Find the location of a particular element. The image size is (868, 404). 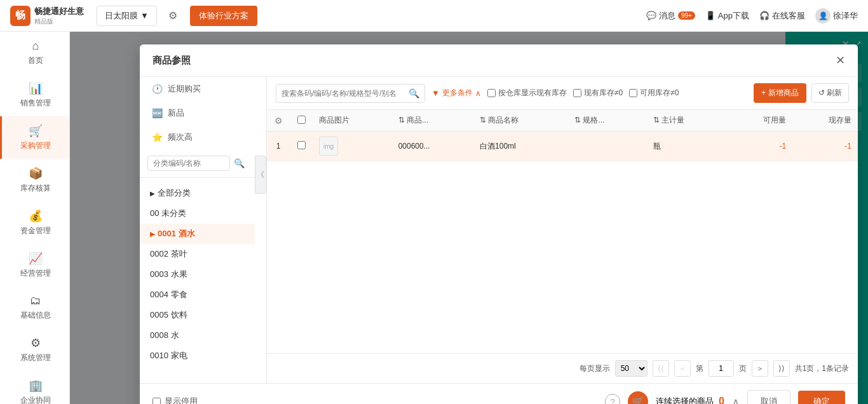

product-search-button: 🔍 is located at coordinates (414, 93).